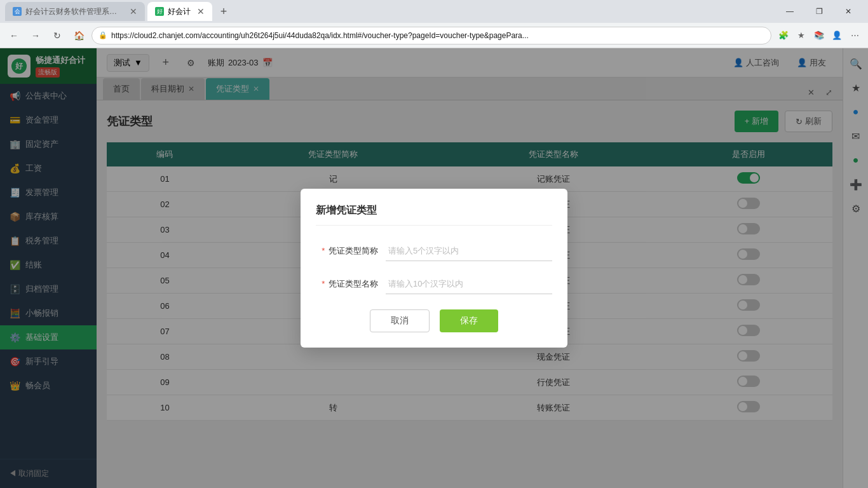  What do you see at coordinates (353, 250) in the screenshot?
I see `short-name-label-text: 凭证类型简称` at bounding box center [353, 250].